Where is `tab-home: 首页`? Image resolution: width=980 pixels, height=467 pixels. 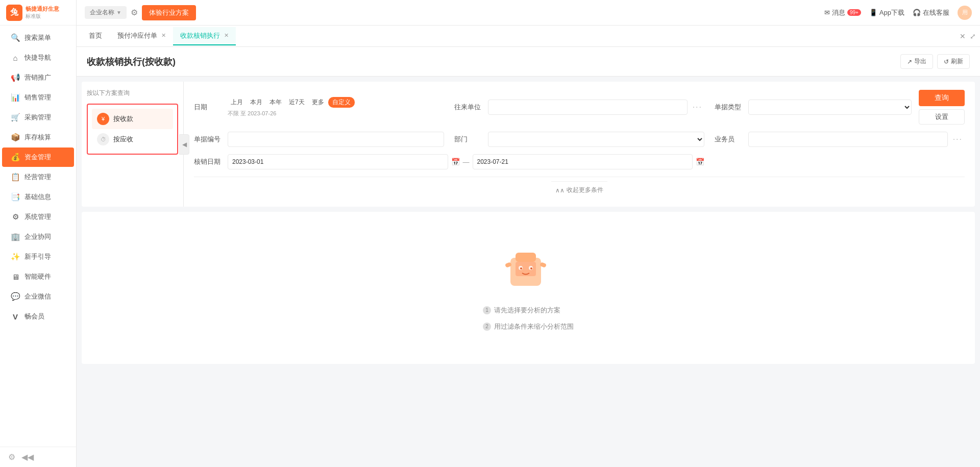
tab-home: 首页 is located at coordinates (95, 36).